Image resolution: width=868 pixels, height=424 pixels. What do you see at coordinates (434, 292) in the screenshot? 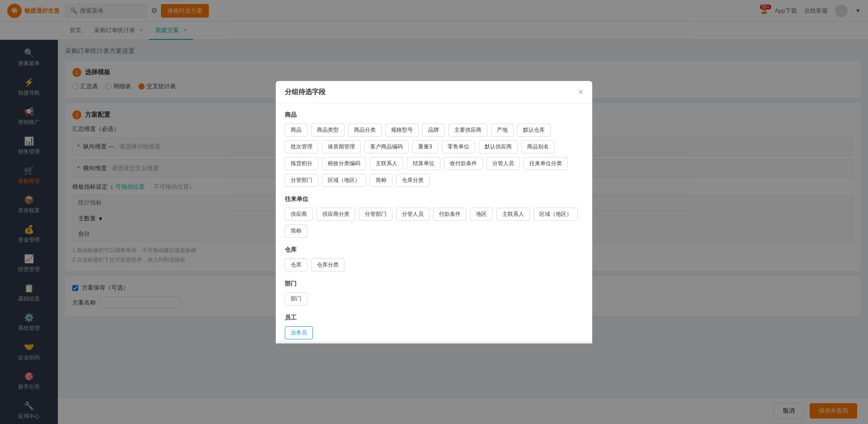
I see `field-section-3: 部门部门` at bounding box center [434, 292].